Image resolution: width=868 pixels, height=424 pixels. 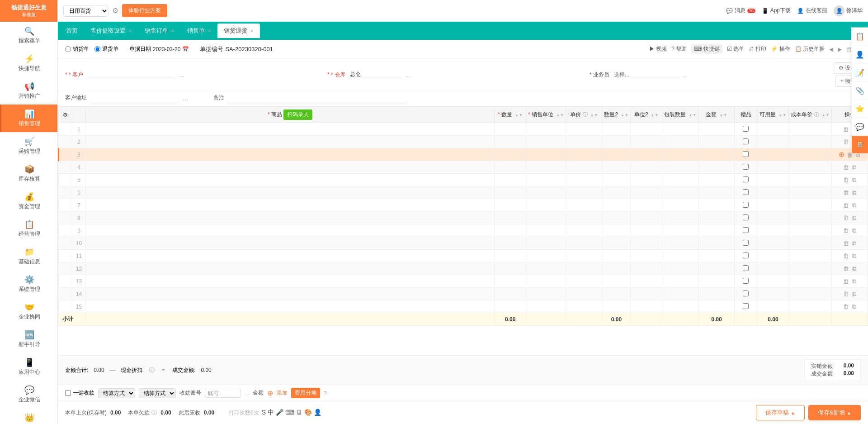 I want to click on copy-row-btn-15: ⧉, so click(x=854, y=307).